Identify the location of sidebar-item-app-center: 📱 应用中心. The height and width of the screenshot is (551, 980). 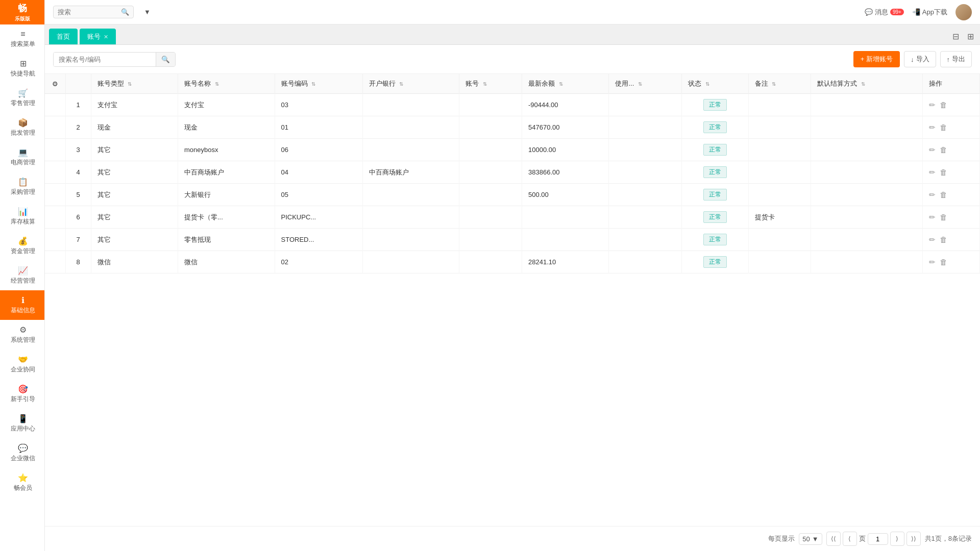
(22, 423).